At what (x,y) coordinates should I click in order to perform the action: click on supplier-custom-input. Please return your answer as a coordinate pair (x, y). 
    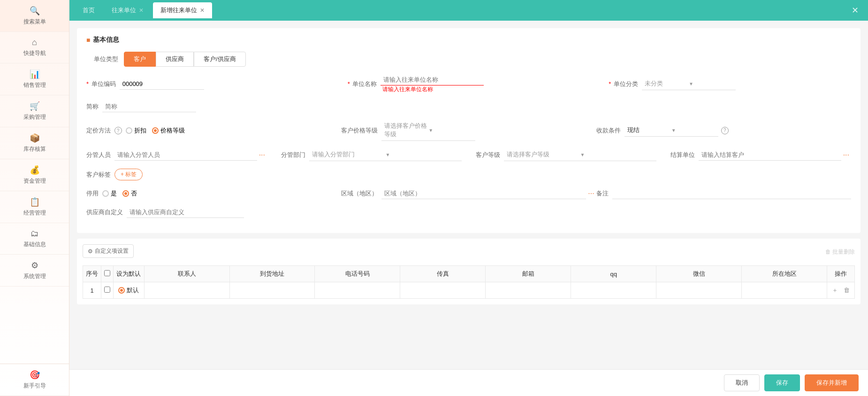
    Looking at the image, I should click on (185, 212).